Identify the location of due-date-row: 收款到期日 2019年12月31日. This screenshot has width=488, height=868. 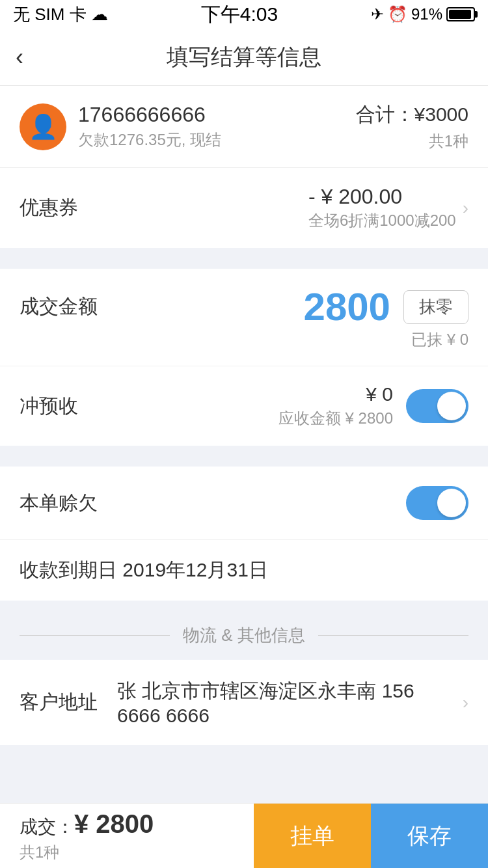
(244, 570).